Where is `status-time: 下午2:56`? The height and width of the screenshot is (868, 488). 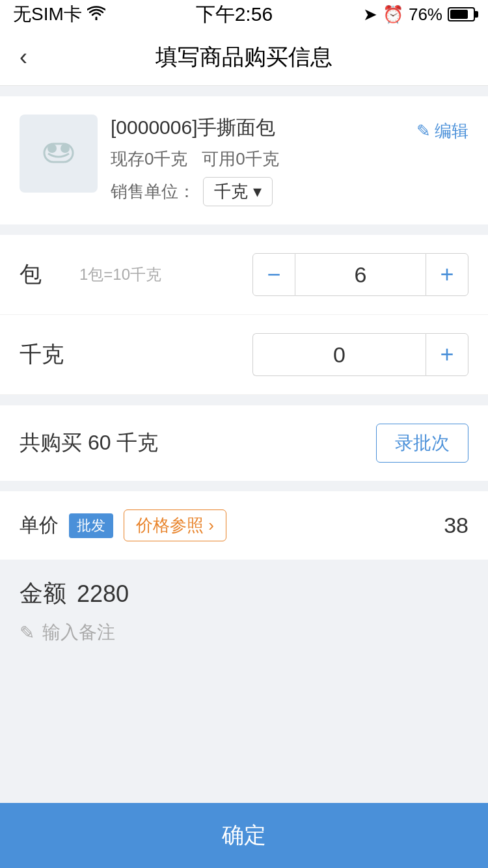
status-time: 下午2:56 is located at coordinates (234, 14).